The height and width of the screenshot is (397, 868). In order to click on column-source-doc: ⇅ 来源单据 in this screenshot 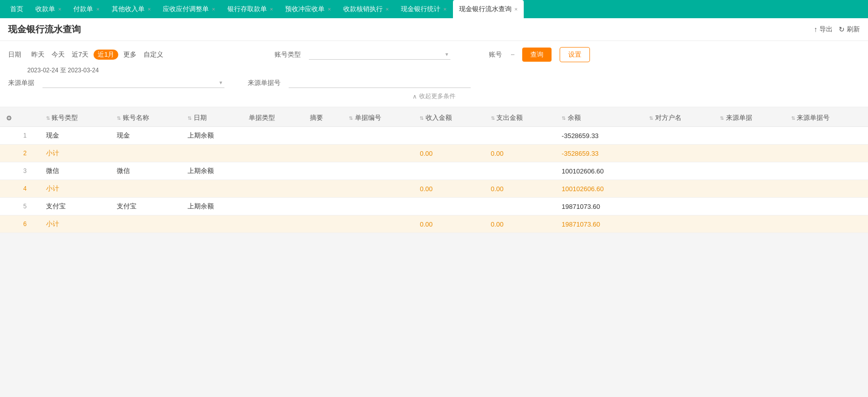, I will do `click(750, 118)`.